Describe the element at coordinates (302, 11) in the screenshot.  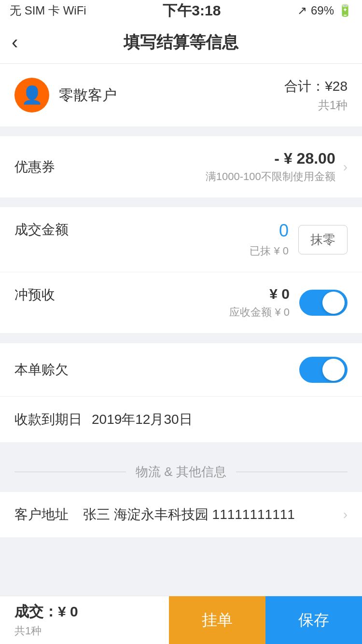
I see `location-icon: ↗` at that location.